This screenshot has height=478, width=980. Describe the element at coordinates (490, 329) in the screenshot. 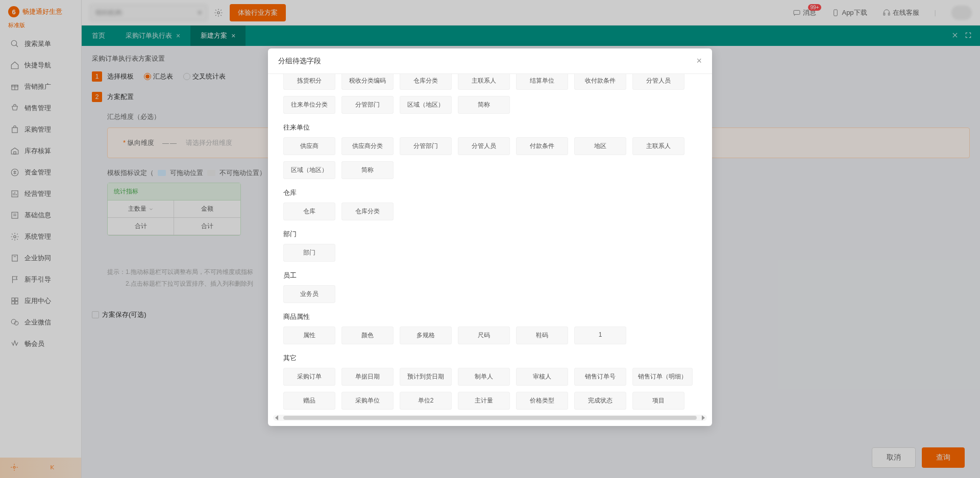

I see `field-group: 商品属性属性颜色多规格尺码鞋码1` at that location.